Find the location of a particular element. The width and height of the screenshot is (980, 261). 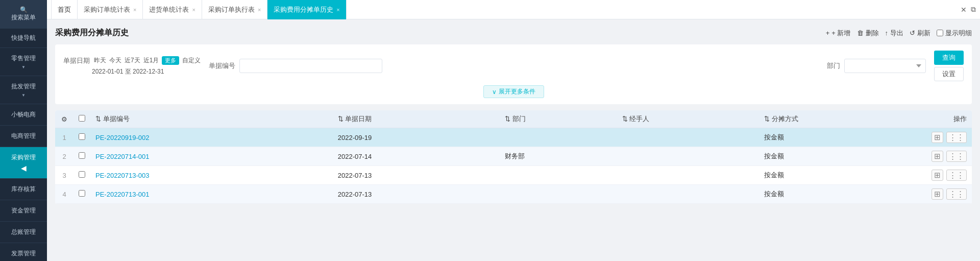

sidebar-item-retail: 零售管理 ▼ is located at coordinates (23, 62).